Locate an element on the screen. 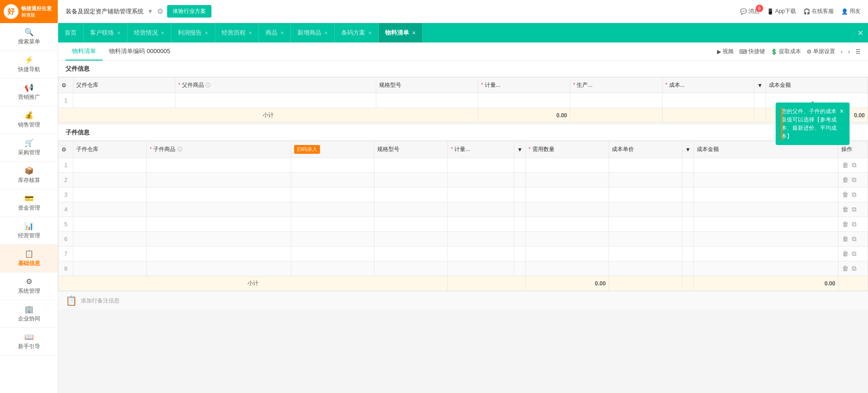 The width and height of the screenshot is (868, 393). parent-spec-cell is located at coordinates (427, 101).